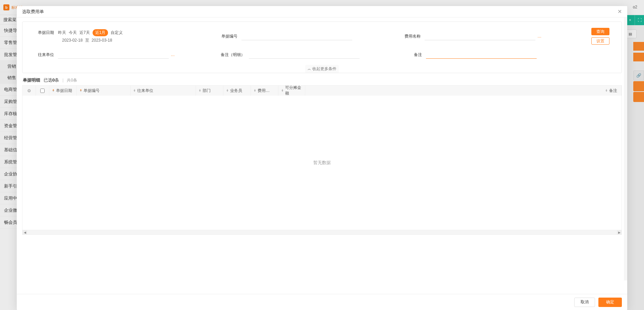  What do you see at coordinates (29, 91) in the screenshot?
I see `gear-icon: ⚙` at bounding box center [29, 91].